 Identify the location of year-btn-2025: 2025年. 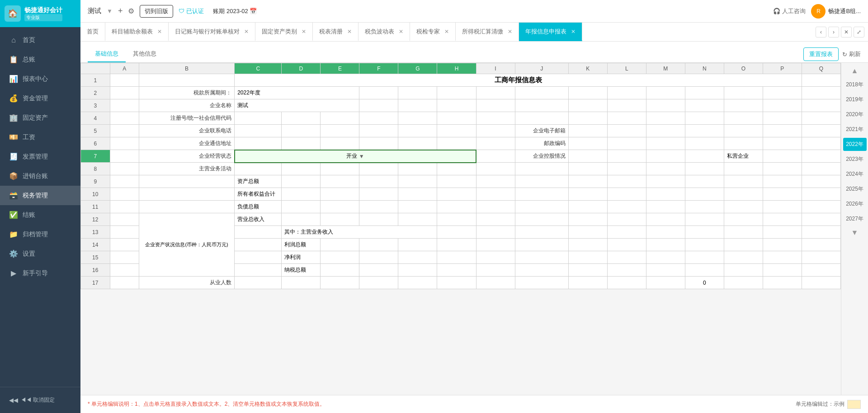
(855, 189).